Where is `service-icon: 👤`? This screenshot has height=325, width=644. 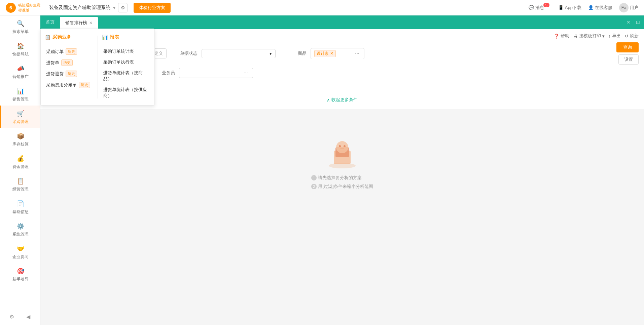 service-icon: 👤 is located at coordinates (591, 7).